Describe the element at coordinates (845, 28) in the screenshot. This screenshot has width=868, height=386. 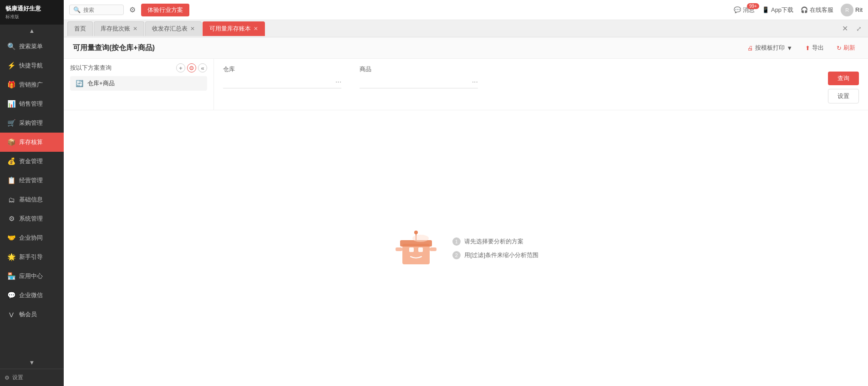
I see `close-tab-button: ✕` at that location.